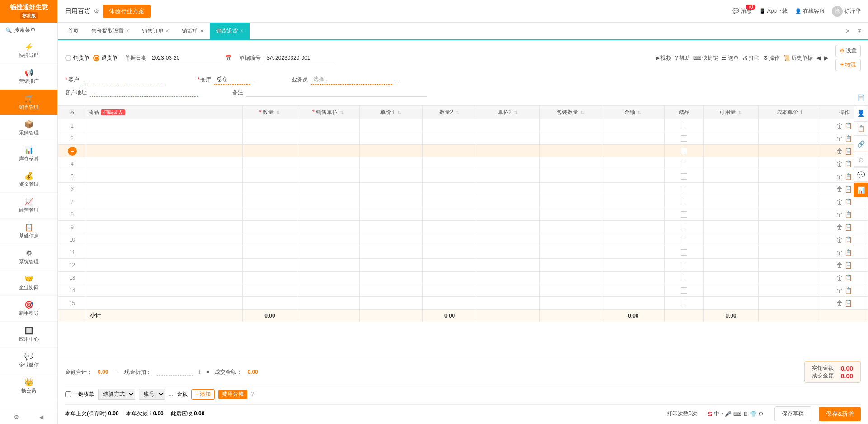 This screenshot has width=868, height=424. Describe the element at coordinates (861, 175) in the screenshot. I see `rp-btn-6: 💬` at that location.